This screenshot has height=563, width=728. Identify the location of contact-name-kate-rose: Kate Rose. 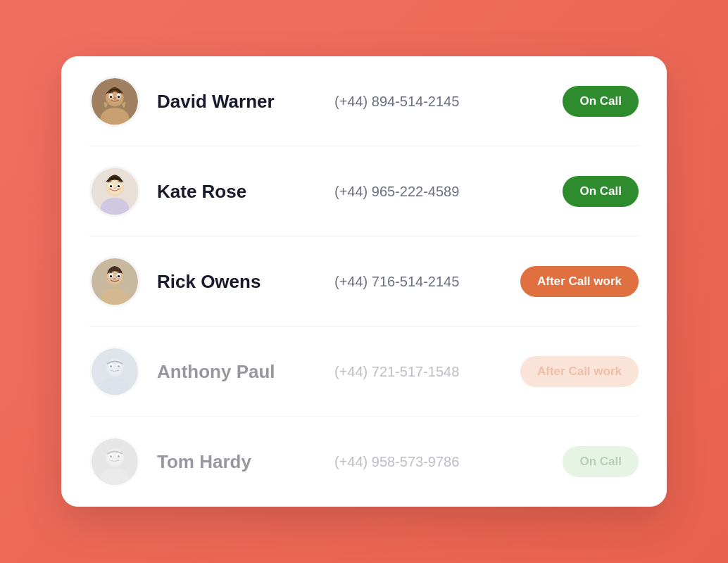
(234, 191).